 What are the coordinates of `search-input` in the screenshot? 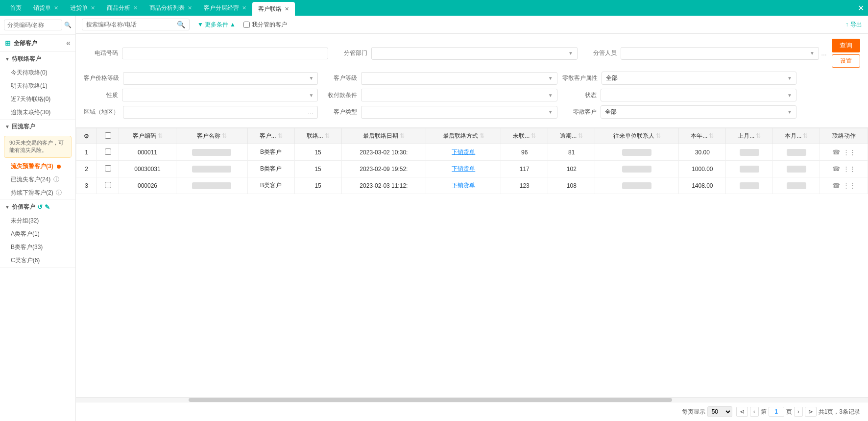 It's located at (130, 25).